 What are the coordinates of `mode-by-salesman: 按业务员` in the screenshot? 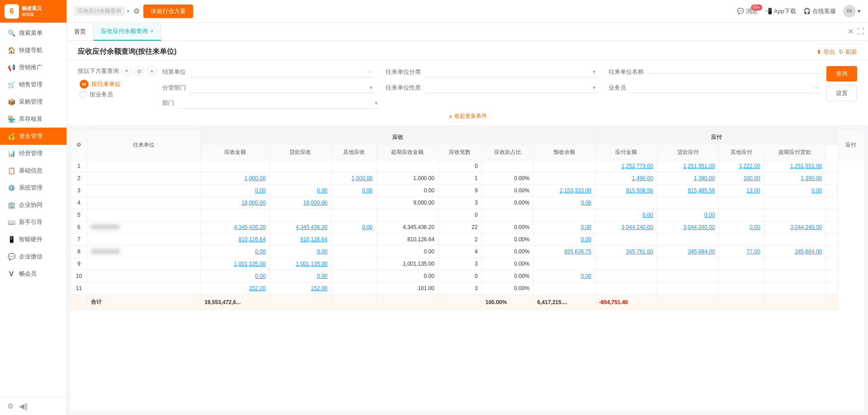 It's located at (118, 95).